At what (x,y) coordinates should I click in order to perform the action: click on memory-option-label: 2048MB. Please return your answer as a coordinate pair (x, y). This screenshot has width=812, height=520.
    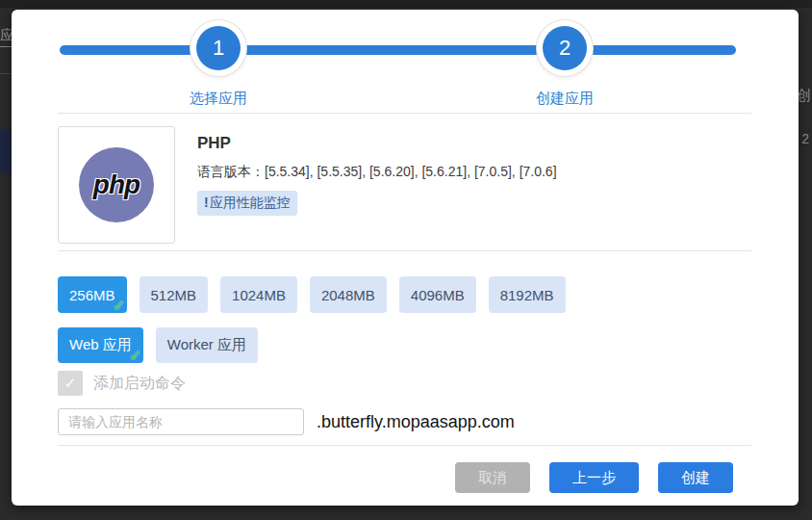
    Looking at the image, I should click on (348, 295).